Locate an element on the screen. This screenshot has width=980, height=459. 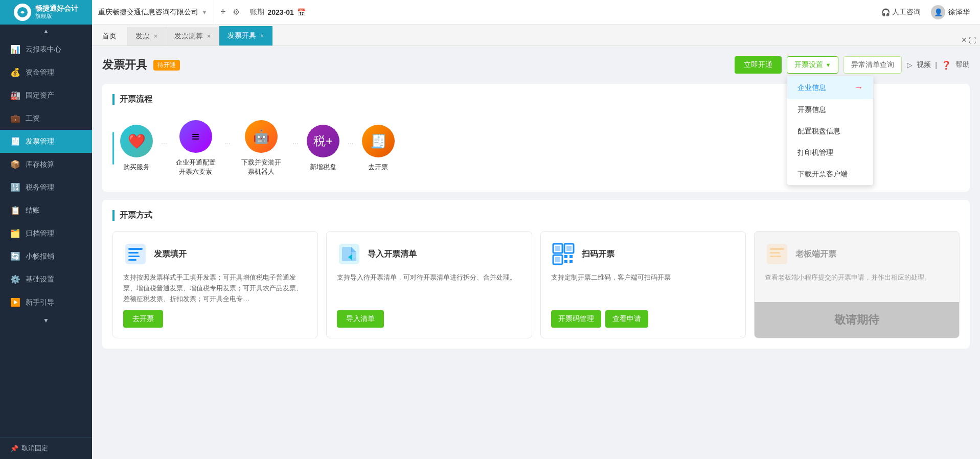
tab-invoice-open: 发票开具 × is located at coordinates (246, 36).